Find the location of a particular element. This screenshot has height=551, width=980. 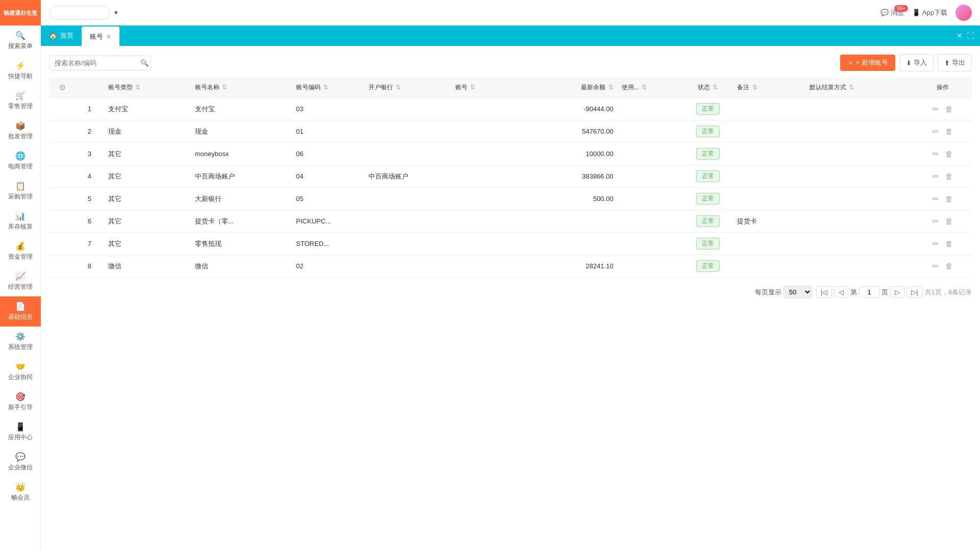

col-balance: 最新余额 ⇅ is located at coordinates (578, 88).